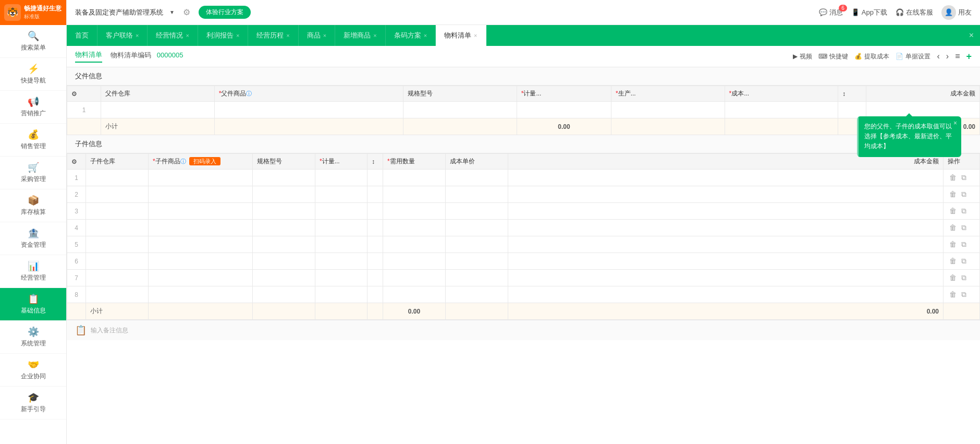  What do you see at coordinates (33, 403) in the screenshot?
I see `sidebar-item-guide: 🎓 新手引导` at bounding box center [33, 403].